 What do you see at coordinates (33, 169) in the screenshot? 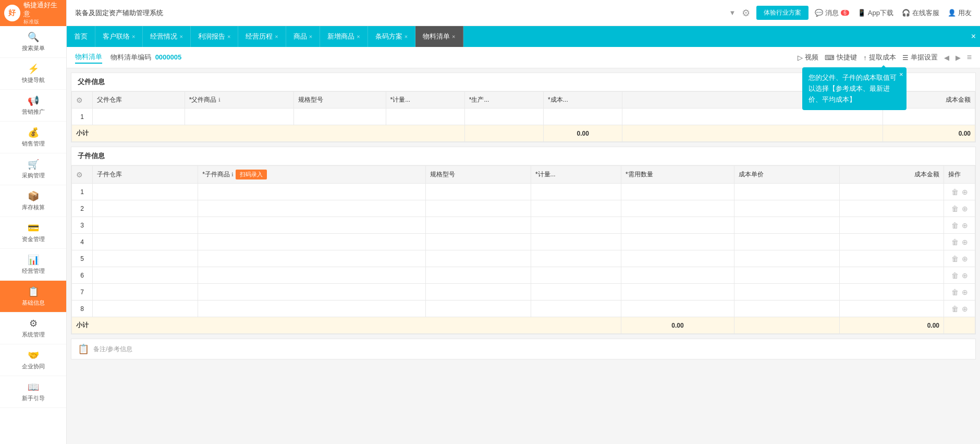
I see `sidebar-item-4: 🛒采购管理` at bounding box center [33, 169].